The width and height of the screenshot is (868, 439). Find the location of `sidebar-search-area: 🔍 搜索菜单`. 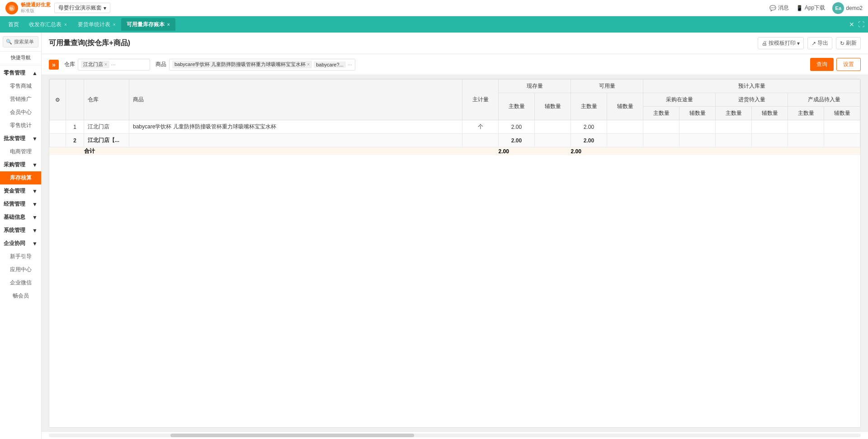

sidebar-search-area: 🔍 搜索菜单 is located at coordinates (21, 42).